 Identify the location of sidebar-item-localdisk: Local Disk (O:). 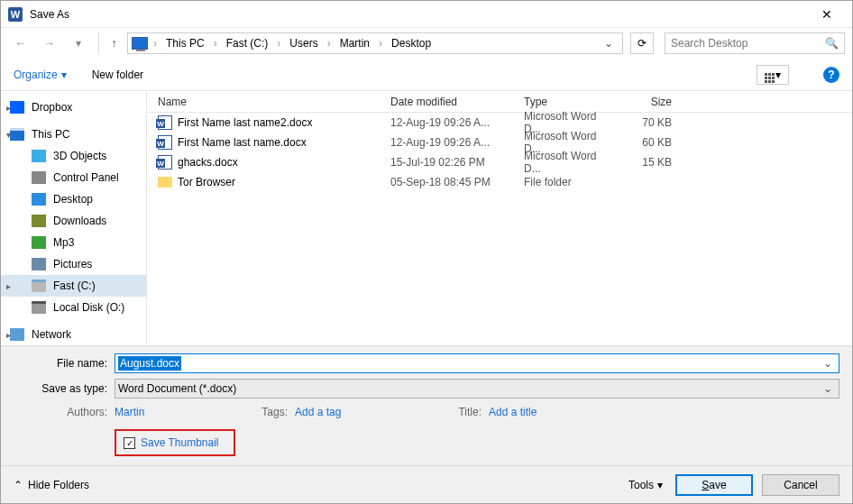
(74, 307).